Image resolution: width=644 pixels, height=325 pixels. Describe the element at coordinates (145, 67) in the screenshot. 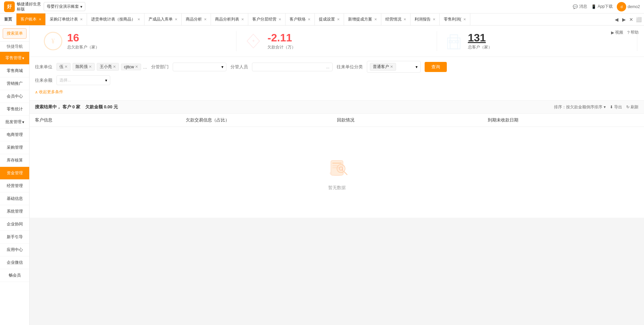

I see `more-tags-button: ...` at that location.